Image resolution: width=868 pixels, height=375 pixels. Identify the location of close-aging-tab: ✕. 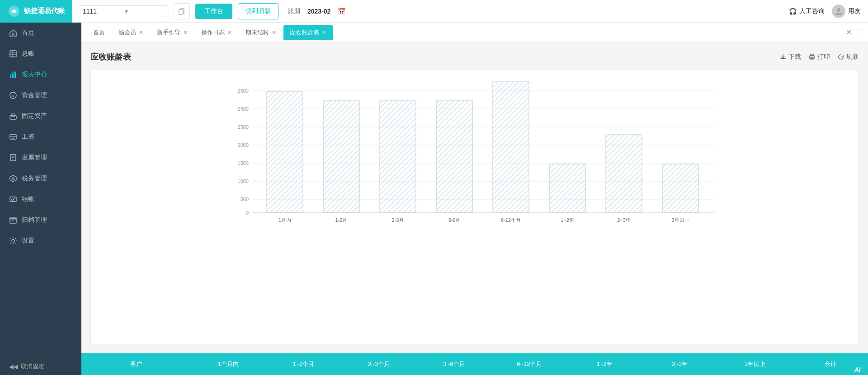
(324, 33).